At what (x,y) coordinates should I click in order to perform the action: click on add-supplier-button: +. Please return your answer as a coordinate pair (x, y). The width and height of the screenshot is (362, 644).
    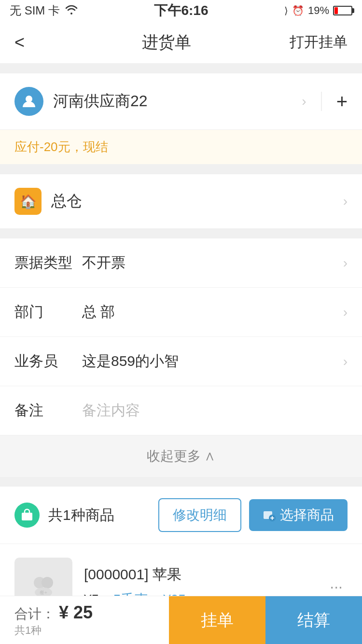
    Looking at the image, I should click on (342, 101).